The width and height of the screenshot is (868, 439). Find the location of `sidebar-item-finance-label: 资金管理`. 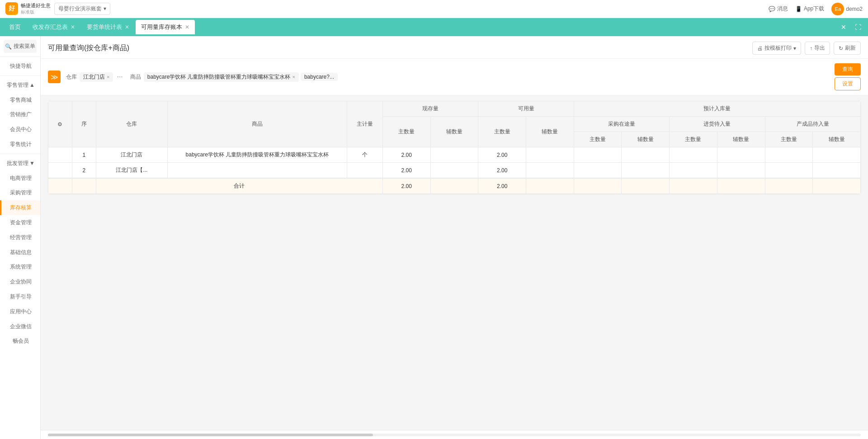

sidebar-item-finance-label: 资金管理 is located at coordinates (21, 222).